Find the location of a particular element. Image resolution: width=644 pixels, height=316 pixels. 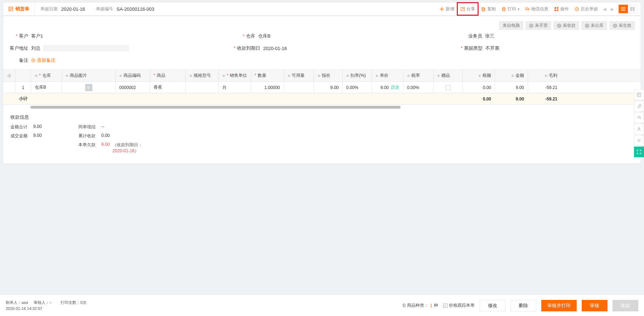

salesman-label: 业务员 is located at coordinates (471, 36).